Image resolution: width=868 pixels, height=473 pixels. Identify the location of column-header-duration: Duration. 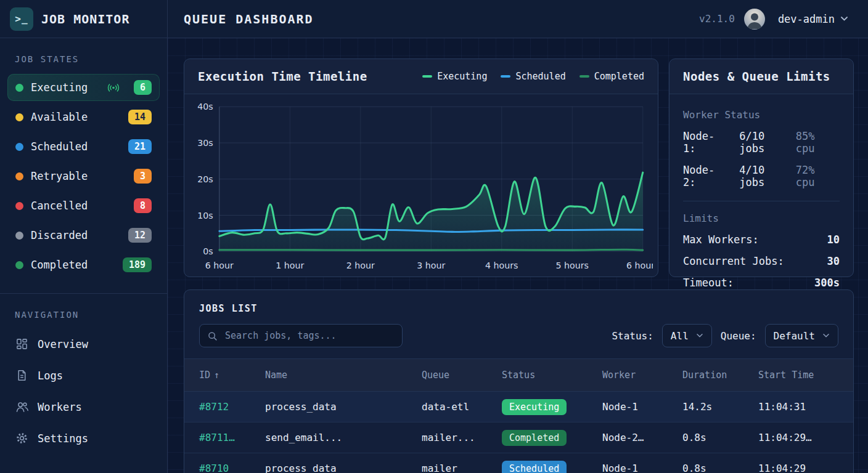
(720, 376).